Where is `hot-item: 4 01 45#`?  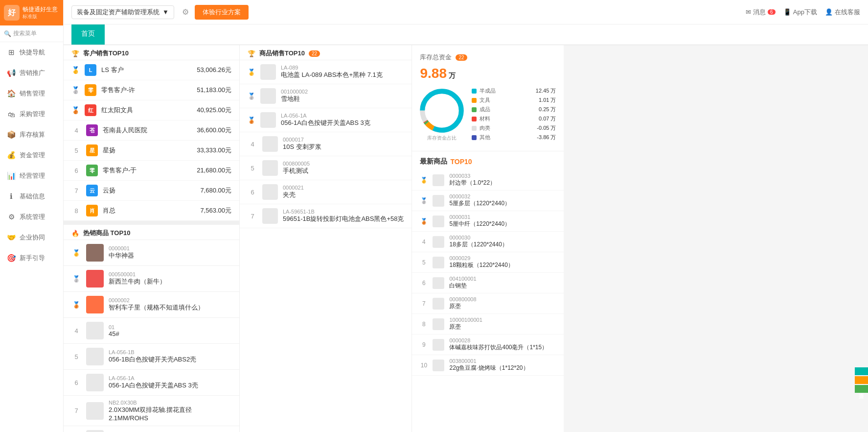 hot-item: 4 01 45# is located at coordinates (152, 331).